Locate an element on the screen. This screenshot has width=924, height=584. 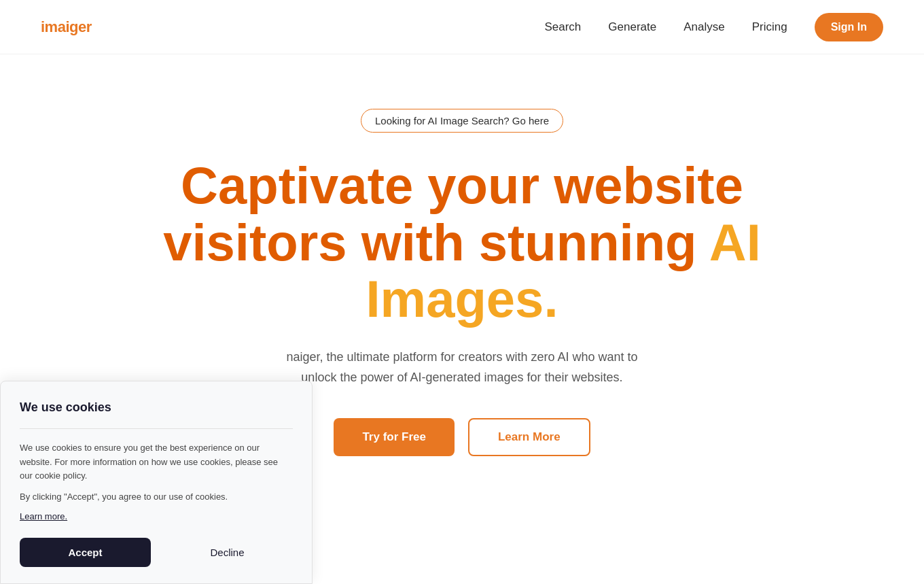
hero-badge: Looking for AI Image Search? Go here is located at coordinates (462, 121).